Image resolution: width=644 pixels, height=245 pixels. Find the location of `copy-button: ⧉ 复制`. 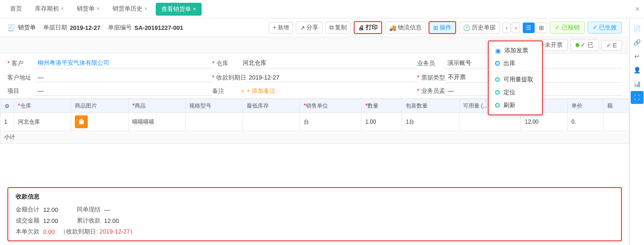

copy-button: ⧉ 复制 is located at coordinates (338, 28).